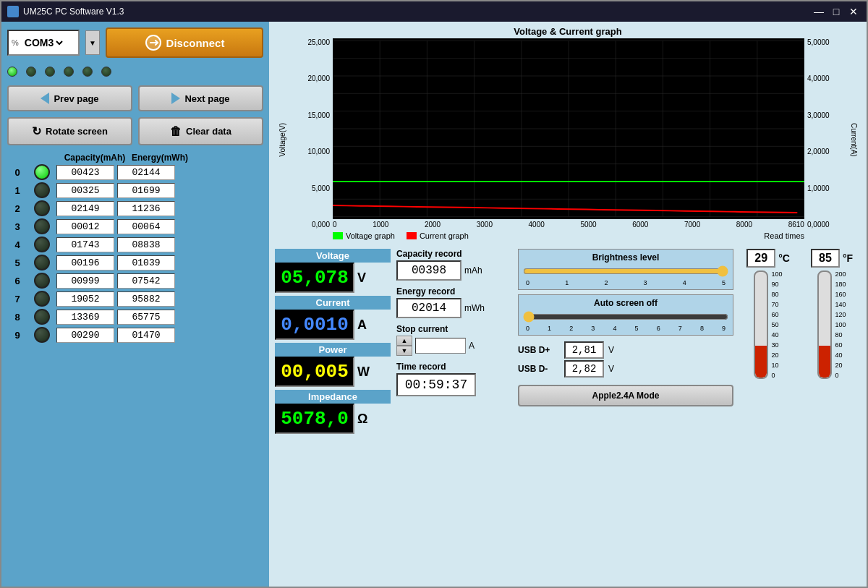 Image resolution: width=868 pixels, height=588 pixels. I want to click on disconnect-button: Disconnect, so click(184, 43).